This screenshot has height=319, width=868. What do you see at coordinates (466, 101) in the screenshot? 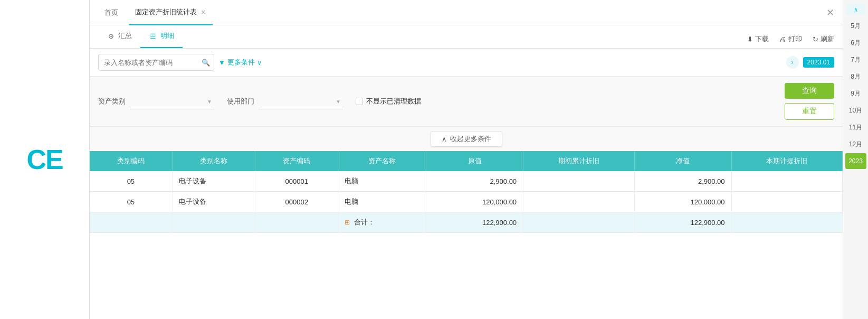
I see `extended-filter: 资产类别 ▼ 使用部门 ▼ 不显示已清理数据 查询 重置` at bounding box center [466, 101].